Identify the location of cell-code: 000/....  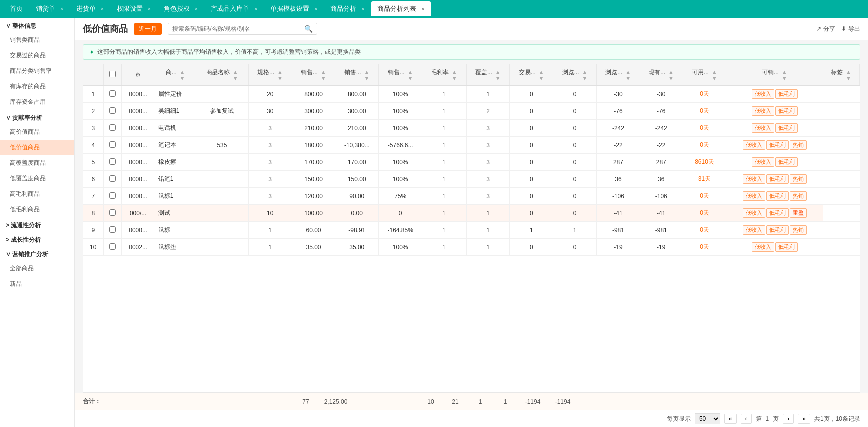
(138, 213).